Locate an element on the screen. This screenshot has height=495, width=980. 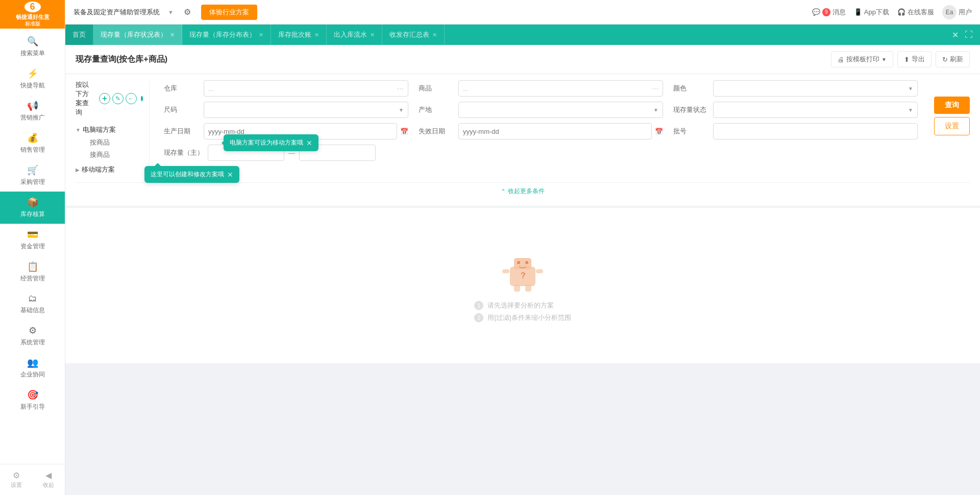
collapse-up-icon: ⌃ is located at coordinates (503, 192).